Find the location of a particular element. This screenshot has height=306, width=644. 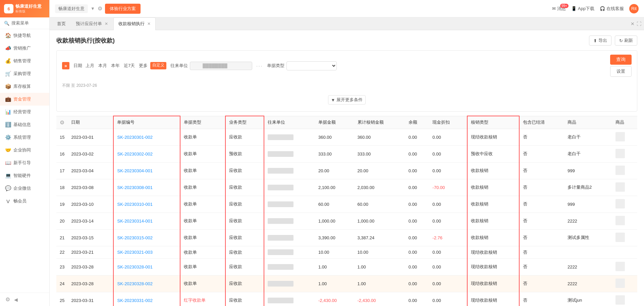

date-btn-this-month: 本月 is located at coordinates (103, 66).